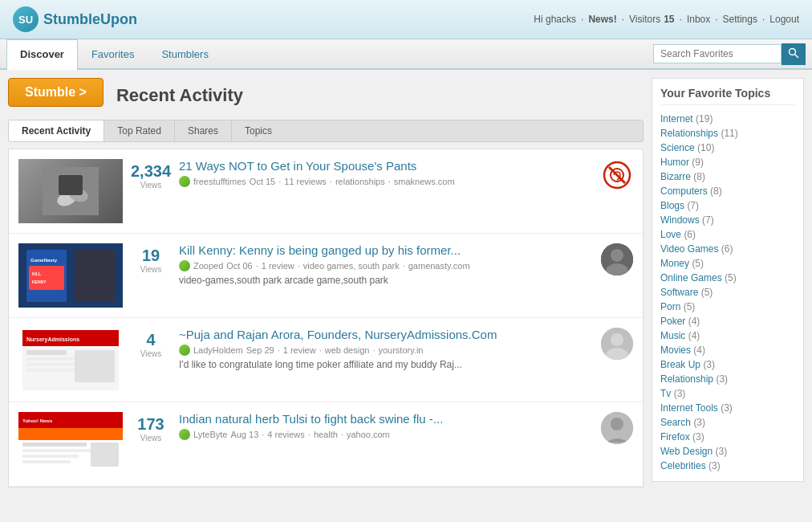 Image resolution: width=812 pixels, height=522 pixels. What do you see at coordinates (360, 181) in the screenshot?
I see `tags-1: relationships` at bounding box center [360, 181].